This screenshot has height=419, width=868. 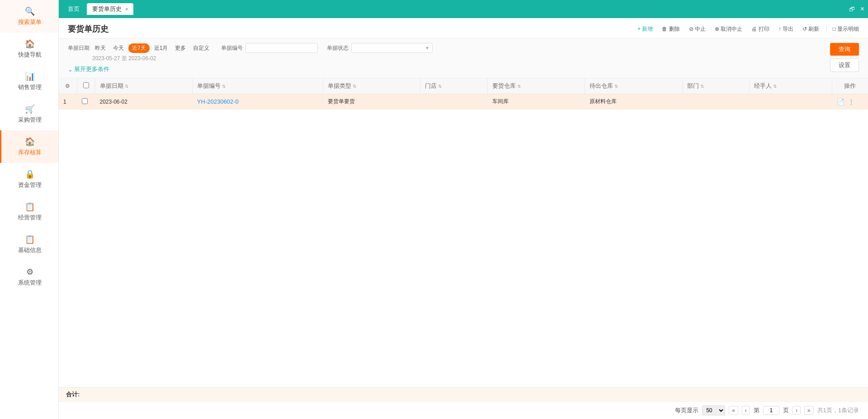 What do you see at coordinates (444, 59) in the screenshot?
I see `date-range-display: 2023-05-27 至 2023-06-02` at bounding box center [444, 59].